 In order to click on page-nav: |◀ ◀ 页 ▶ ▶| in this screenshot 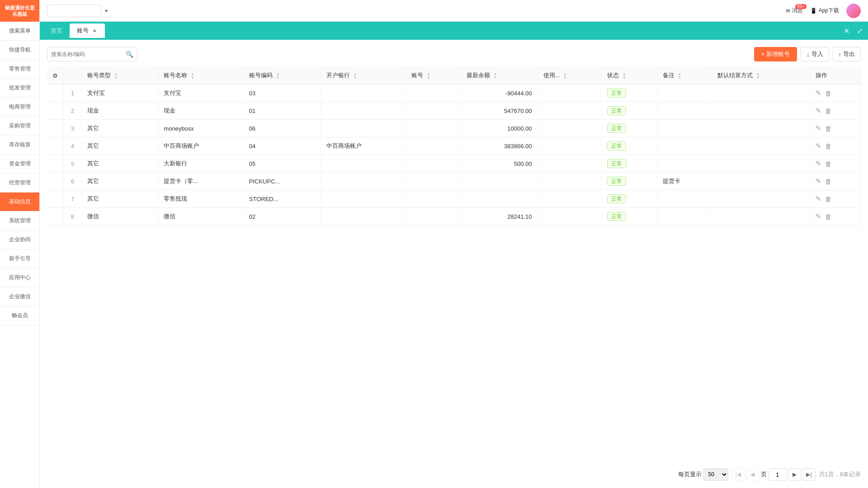, I will do `click(774, 474)`.